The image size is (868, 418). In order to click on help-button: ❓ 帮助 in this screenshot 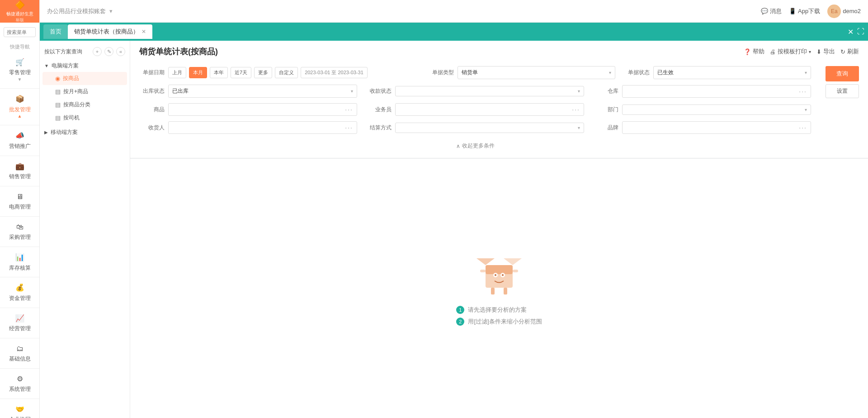, I will do `click(754, 52)`.